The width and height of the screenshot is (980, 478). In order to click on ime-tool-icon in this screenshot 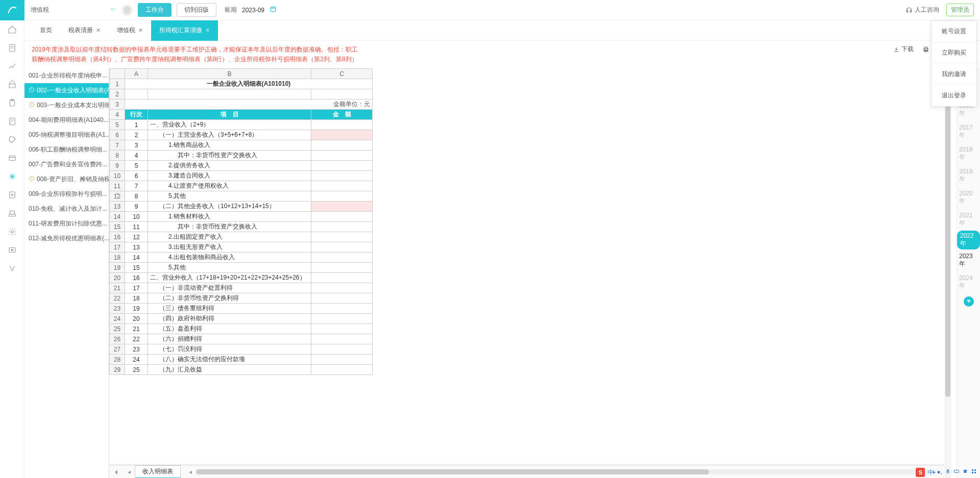, I will do `click(974, 471)`.